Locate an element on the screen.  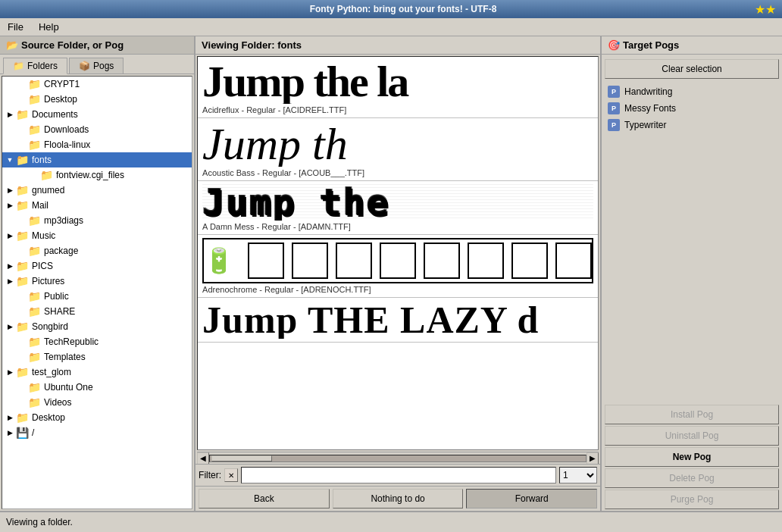
forward-button: Forward is located at coordinates (532, 499).